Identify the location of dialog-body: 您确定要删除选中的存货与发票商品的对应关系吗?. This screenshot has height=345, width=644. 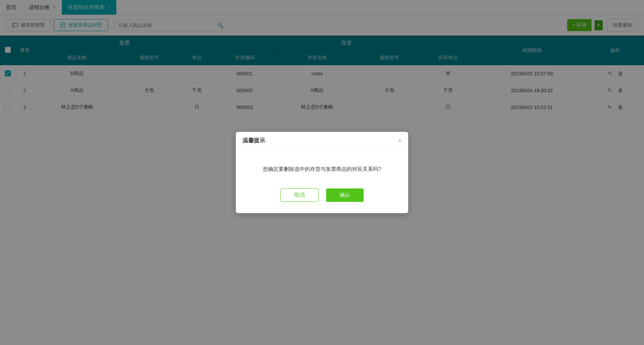
(322, 167).